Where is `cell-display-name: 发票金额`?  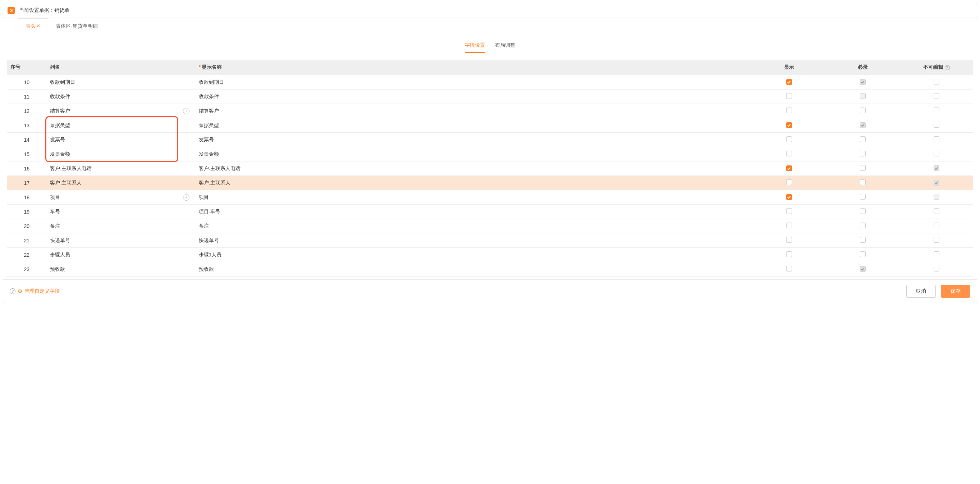 cell-display-name: 发票金额 is located at coordinates (474, 154).